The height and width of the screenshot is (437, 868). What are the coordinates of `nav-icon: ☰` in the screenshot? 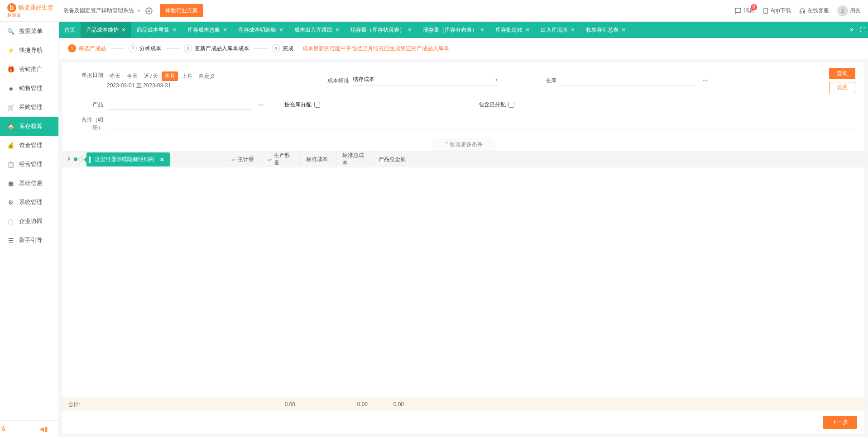 It's located at (11, 240).